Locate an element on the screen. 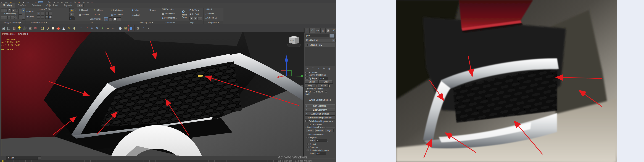 The width and height of the screenshot is (644, 162). element-subobject-icon: ⬛ is located at coordinates (16, 10).